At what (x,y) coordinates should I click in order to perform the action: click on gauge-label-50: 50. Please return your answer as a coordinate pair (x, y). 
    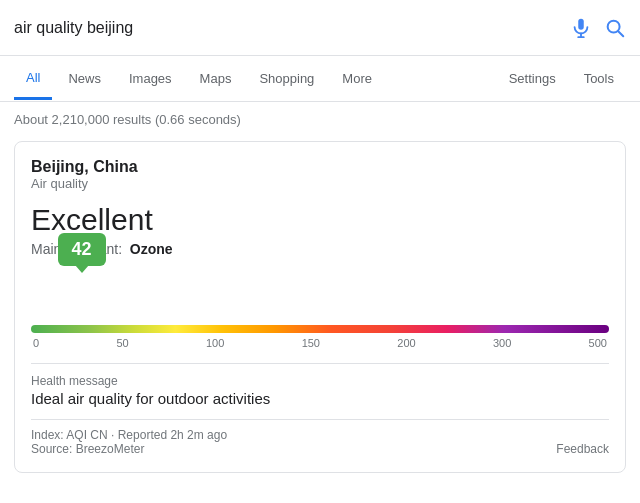
    Looking at the image, I should click on (122, 343).